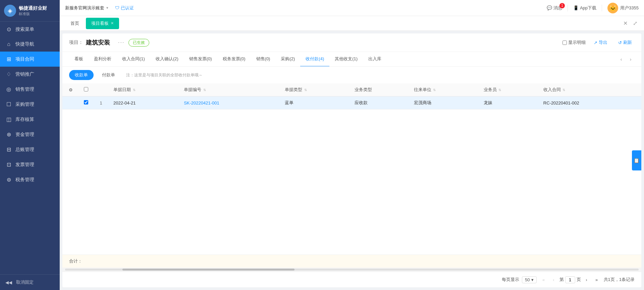 The height and width of the screenshot is (290, 644). What do you see at coordinates (288, 59) in the screenshot?
I see `sub-tab-purchase: 采购(2)` at bounding box center [288, 59].